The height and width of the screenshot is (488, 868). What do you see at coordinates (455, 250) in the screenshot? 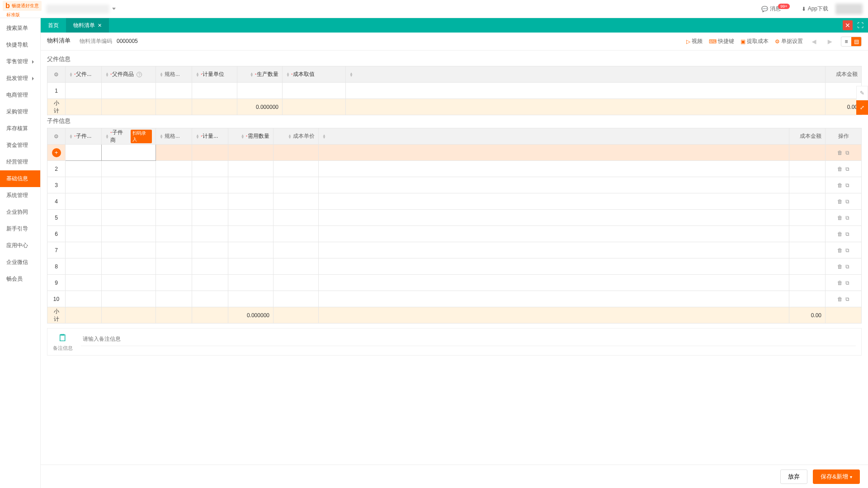
I see `table-row: 7🗑⧉` at bounding box center [455, 250].